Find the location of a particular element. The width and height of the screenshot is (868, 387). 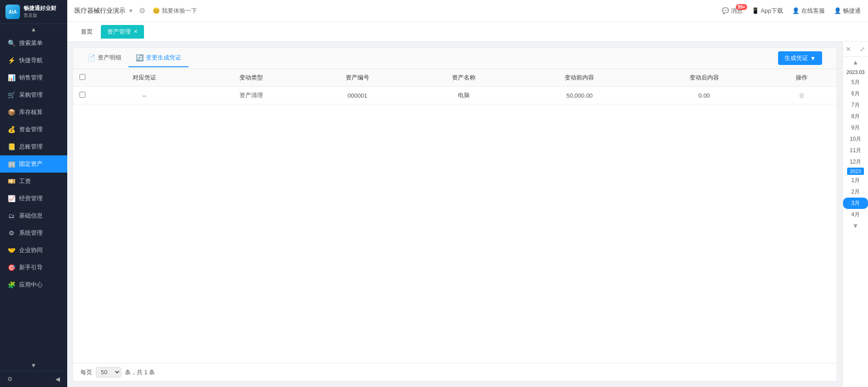

sidebar-item-finance: 💰 资金管理 is located at coordinates (34, 129).